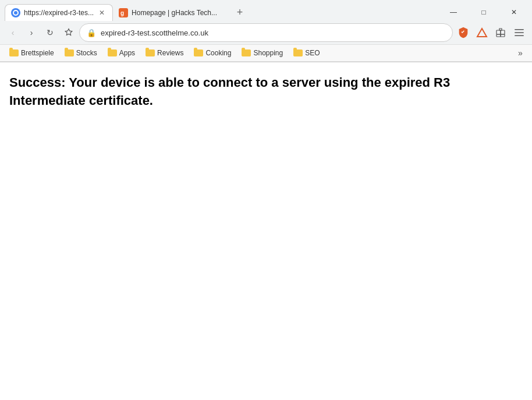 Image resolution: width=532 pixels, height=400 pixels. I want to click on tab-strip: https://expired-r3-tes... ✕ g Homepage |…, so click(220, 13).